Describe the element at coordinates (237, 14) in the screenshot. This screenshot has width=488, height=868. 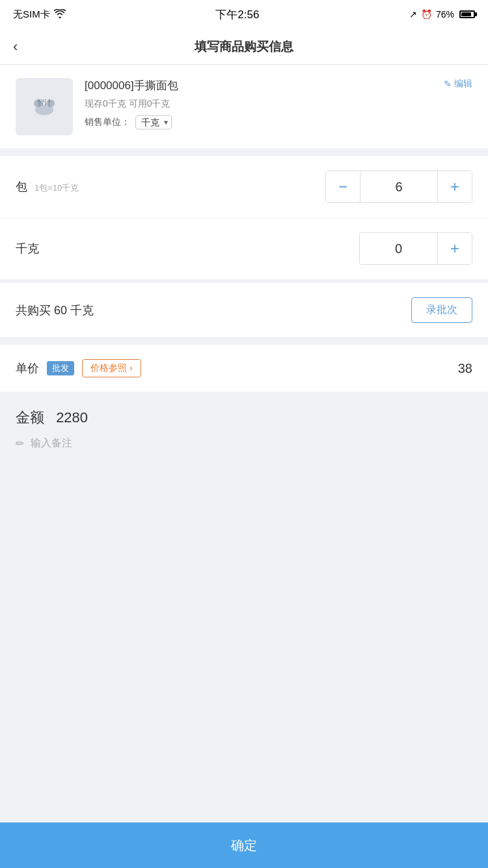
I see `status-time: 下午2:56` at that location.